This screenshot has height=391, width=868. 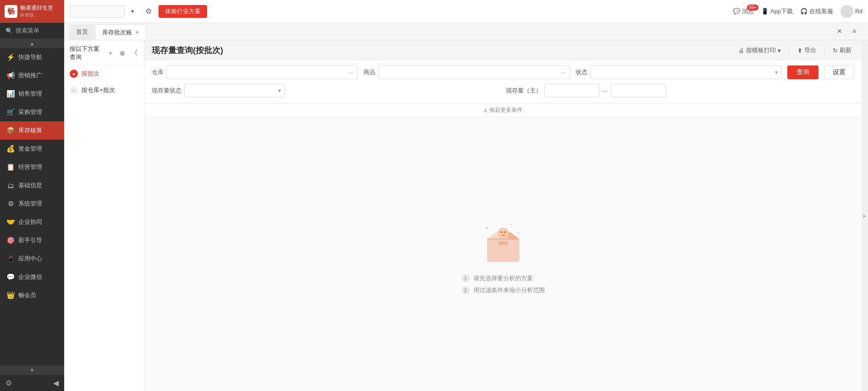 I want to click on product-label: 商品, so click(x=369, y=72).